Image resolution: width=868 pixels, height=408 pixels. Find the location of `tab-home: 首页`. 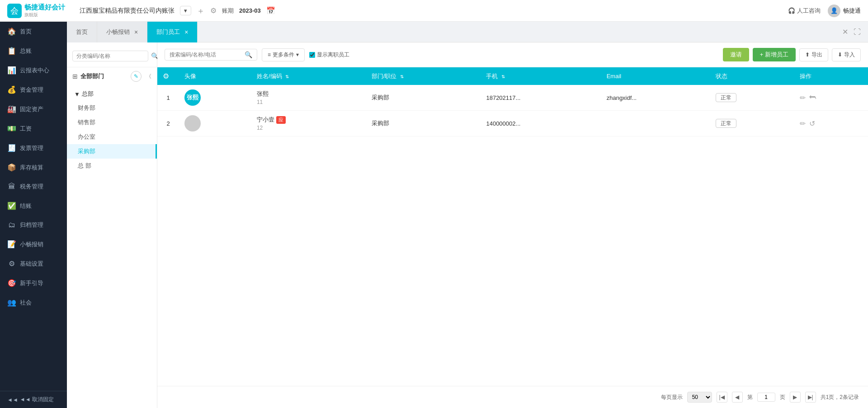

tab-home: 首页 is located at coordinates (82, 32).